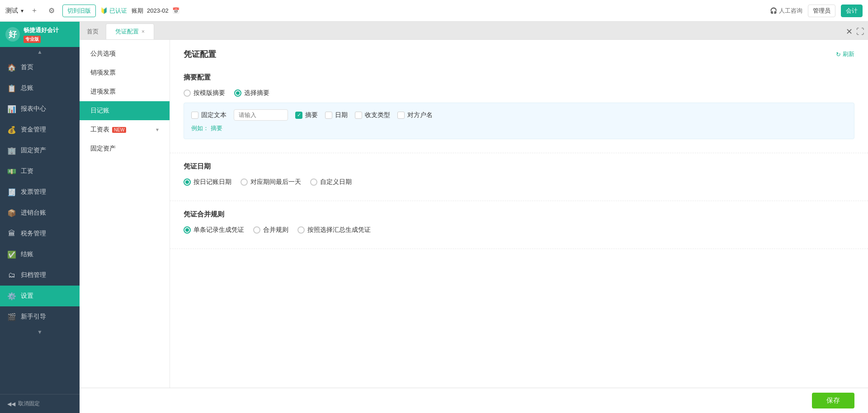 The width and height of the screenshot is (868, 413). What do you see at coordinates (860, 33) in the screenshot?
I see `fullscreen-button: ⛶` at bounding box center [860, 33].